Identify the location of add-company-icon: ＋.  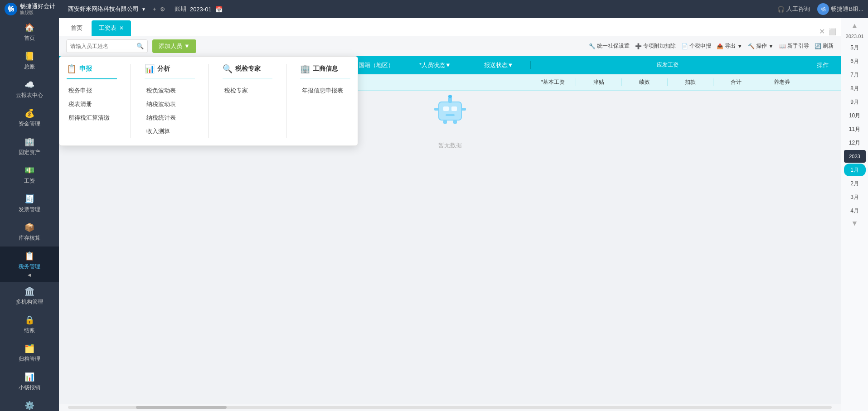
(154, 9).